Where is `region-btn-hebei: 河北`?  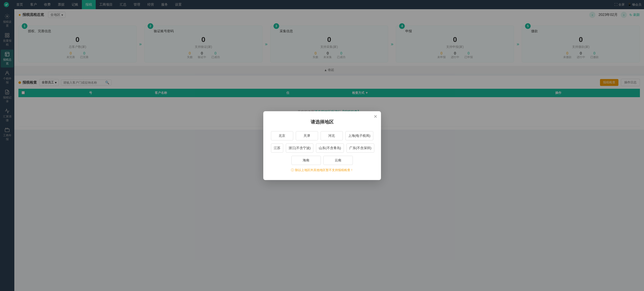
region-btn-hebei: 河北 is located at coordinates (332, 136).